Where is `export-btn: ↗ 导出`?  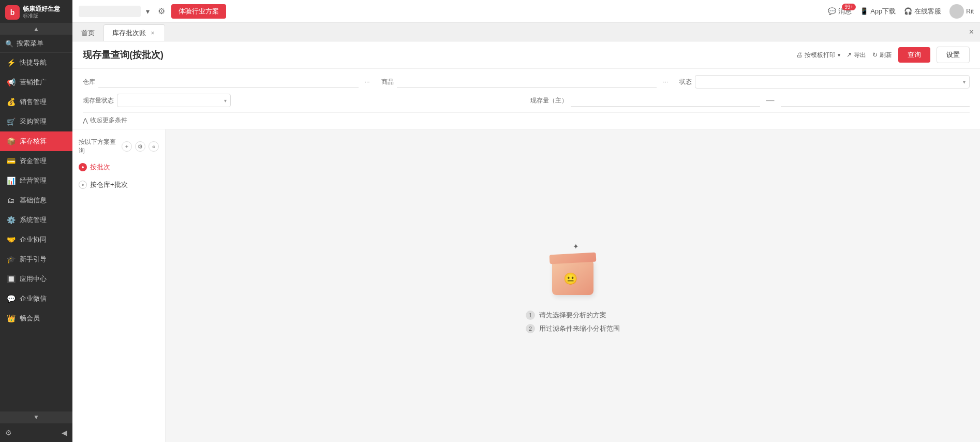
export-btn: ↗ 导出 is located at coordinates (856, 55).